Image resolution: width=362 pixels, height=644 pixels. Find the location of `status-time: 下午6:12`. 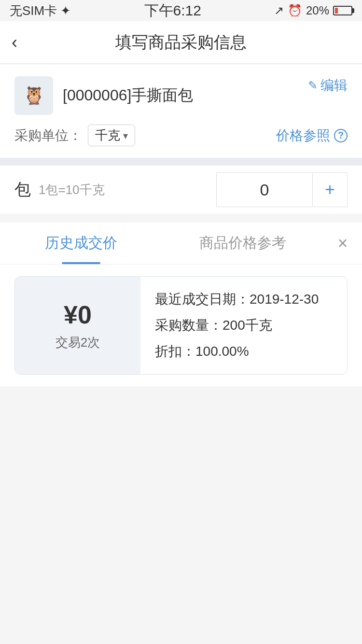

status-time: 下午6:12 is located at coordinates (173, 11).